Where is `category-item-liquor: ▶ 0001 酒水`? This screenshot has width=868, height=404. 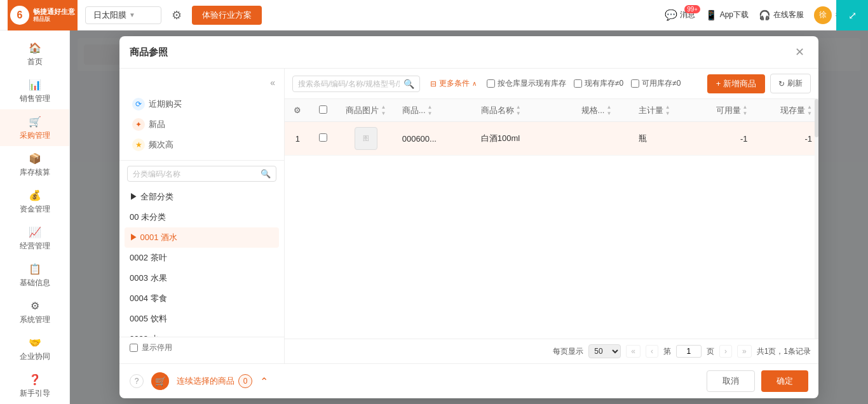 category-item-liquor: ▶ 0001 酒水 is located at coordinates (202, 238).